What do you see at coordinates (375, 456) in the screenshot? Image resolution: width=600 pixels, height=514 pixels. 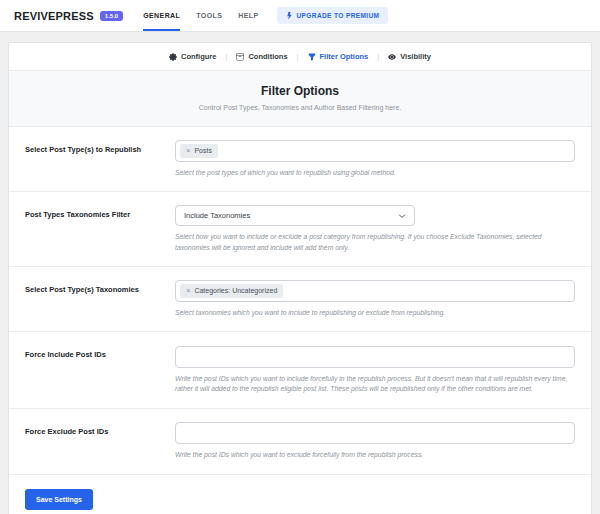 I see `field-help: Write the post IDs which you want to exc…` at bounding box center [375, 456].